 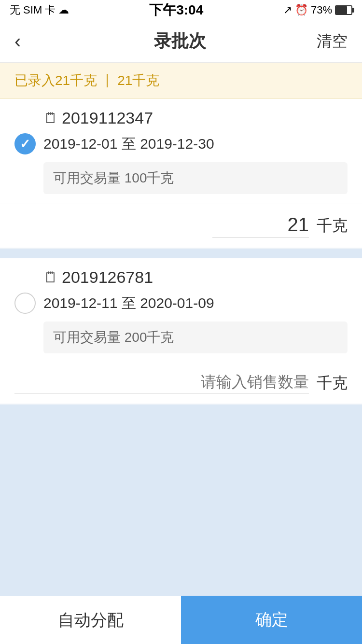 What do you see at coordinates (288, 10) in the screenshot?
I see `location-icon: ↗` at bounding box center [288, 10].